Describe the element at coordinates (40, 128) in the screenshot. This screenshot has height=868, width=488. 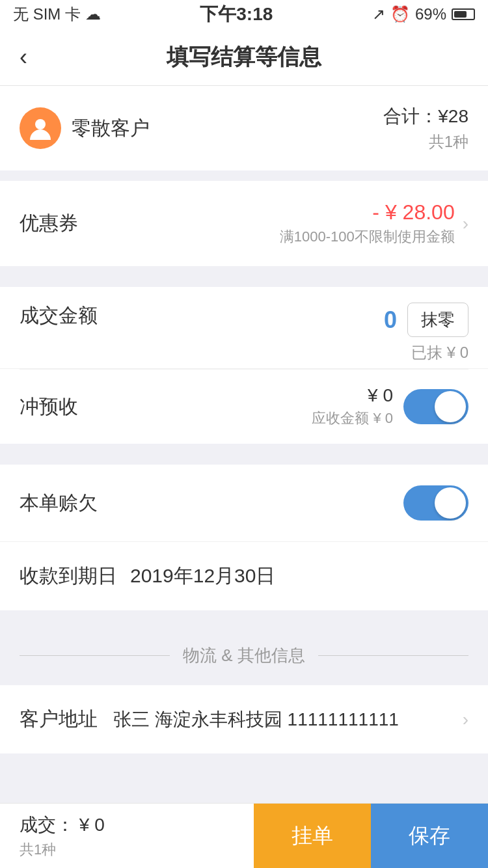
I see `avatar` at that location.